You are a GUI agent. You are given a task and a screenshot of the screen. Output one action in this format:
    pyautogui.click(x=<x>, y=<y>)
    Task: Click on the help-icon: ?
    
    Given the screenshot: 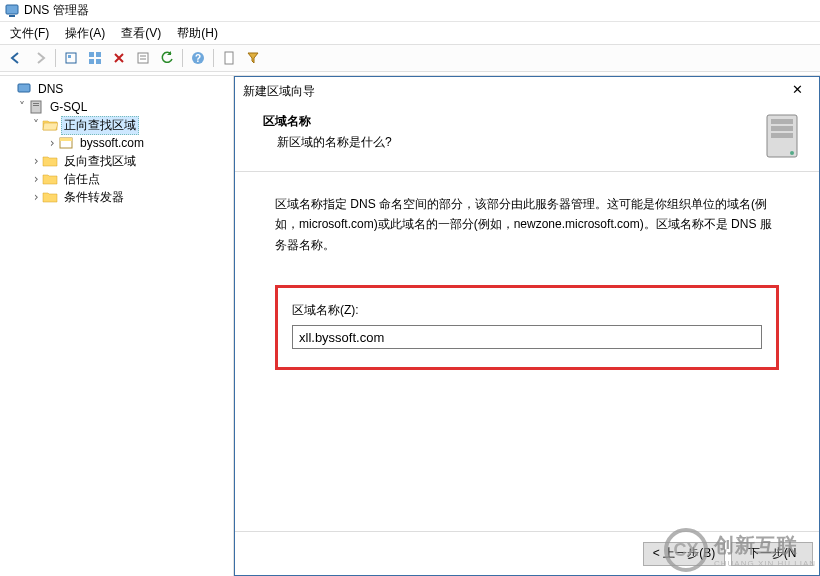 What is the action you would take?
    pyautogui.click(x=198, y=58)
    